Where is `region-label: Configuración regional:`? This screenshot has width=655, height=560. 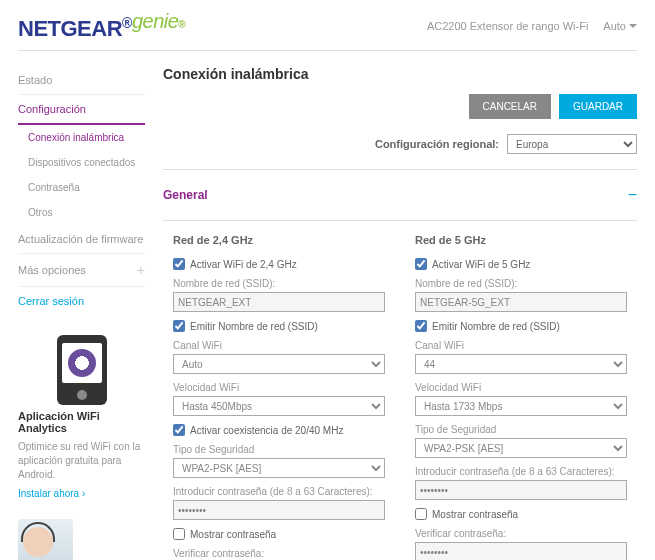
region-label: Configuración regional: is located at coordinates (437, 144).